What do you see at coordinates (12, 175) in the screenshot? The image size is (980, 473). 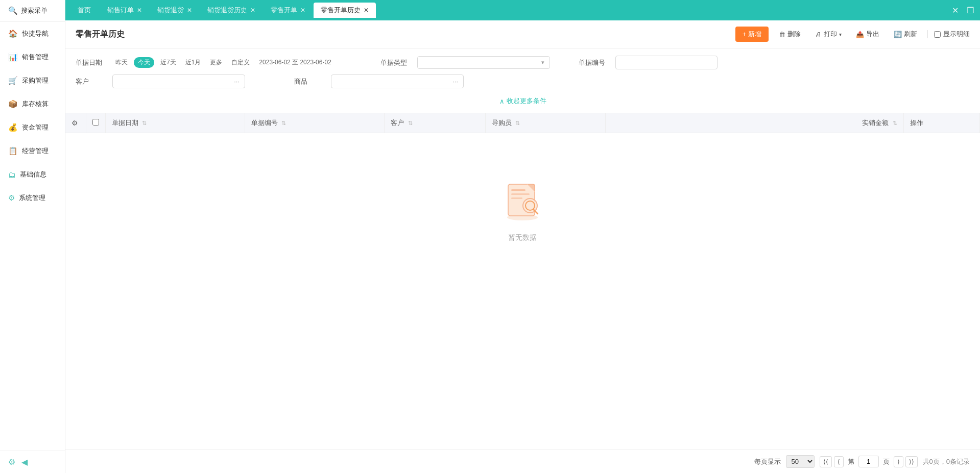 I see `folder-icon: 🗂` at bounding box center [12, 175].